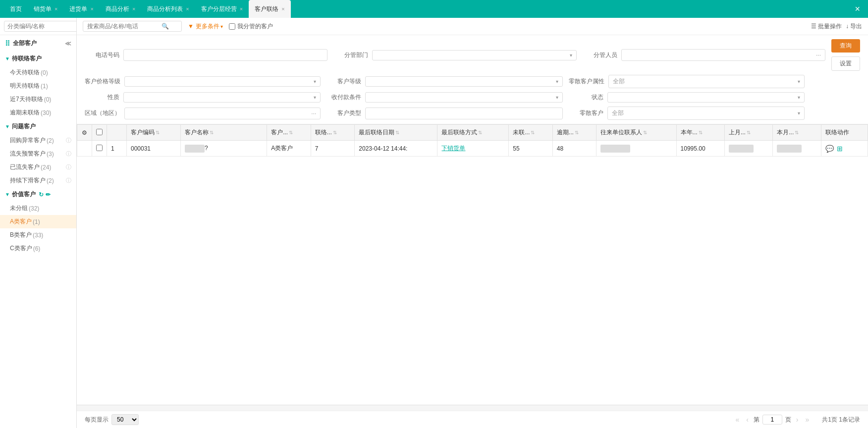 This screenshot has height=428, width=868. What do you see at coordinates (706, 81) in the screenshot?
I see `retail-attr-select: 全部 ▾` at bounding box center [706, 81].